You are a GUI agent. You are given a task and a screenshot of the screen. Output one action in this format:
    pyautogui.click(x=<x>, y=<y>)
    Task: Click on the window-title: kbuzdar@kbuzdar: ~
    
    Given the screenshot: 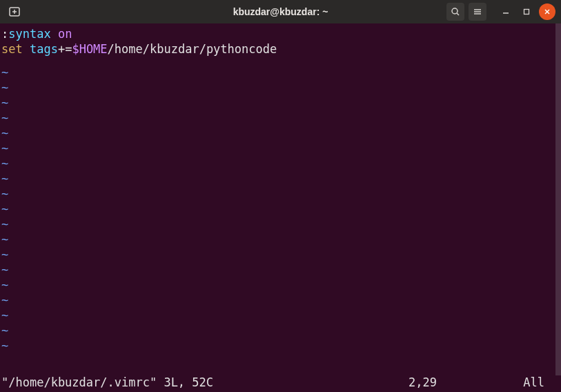 What is the action you would take?
    pyautogui.click(x=281, y=12)
    